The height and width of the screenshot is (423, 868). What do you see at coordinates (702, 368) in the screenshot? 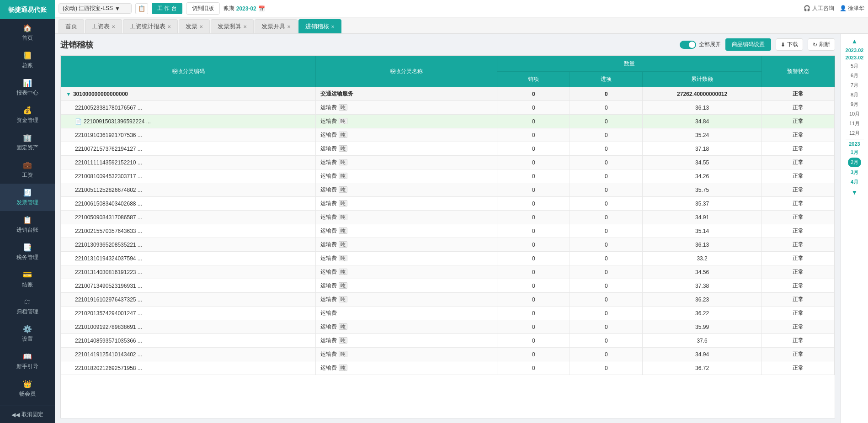
I see `cell-total: 36.72` at bounding box center [702, 368].